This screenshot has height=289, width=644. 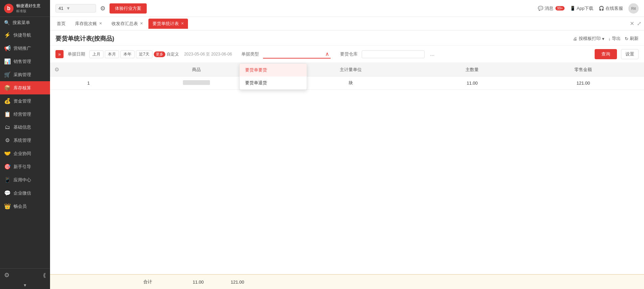 I want to click on tab-order-stats-label: 要货单统计表, so click(x=166, y=24).